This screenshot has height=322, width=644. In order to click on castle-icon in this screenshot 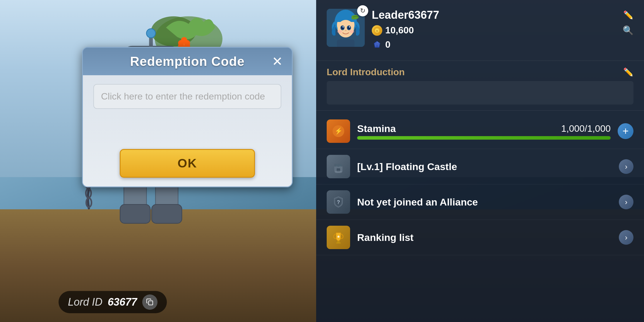, I will do `click(338, 167)`.